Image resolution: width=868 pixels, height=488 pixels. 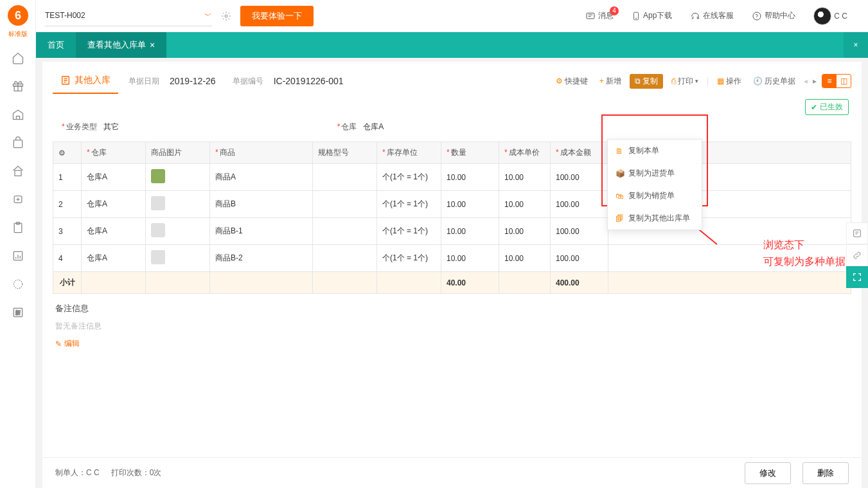 What do you see at coordinates (636, 16) in the screenshot?
I see `phone-icon` at bounding box center [636, 16].